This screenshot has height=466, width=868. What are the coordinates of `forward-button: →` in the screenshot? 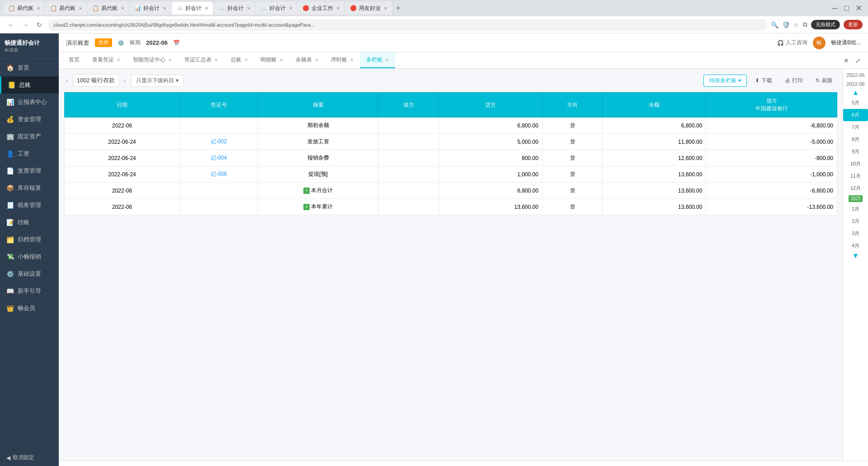 It's located at (25, 25).